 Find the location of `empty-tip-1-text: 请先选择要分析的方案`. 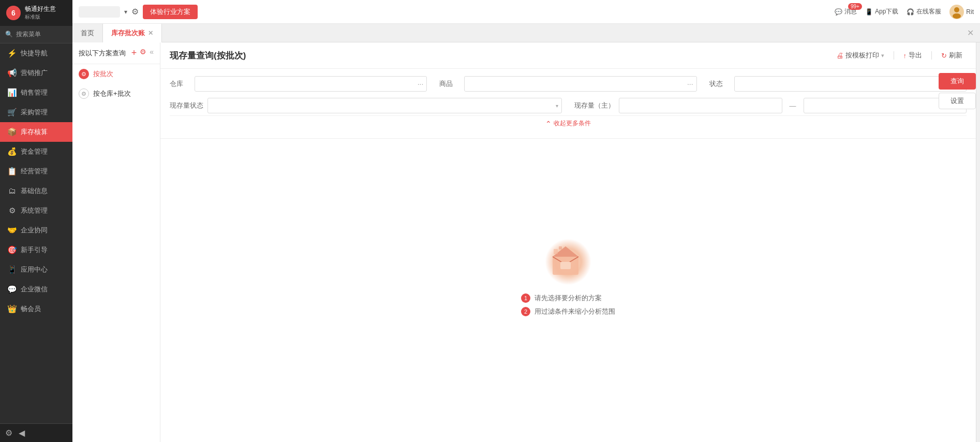

empty-tip-1-text: 请先选择要分析的方案 is located at coordinates (568, 298).